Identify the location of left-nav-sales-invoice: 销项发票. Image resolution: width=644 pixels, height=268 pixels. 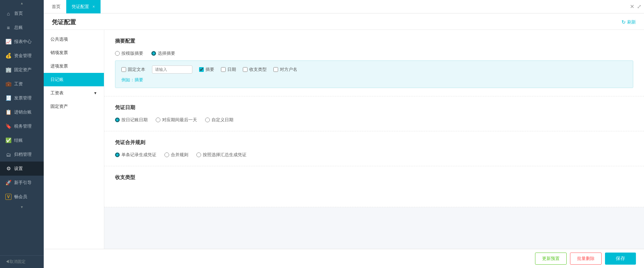
(74, 53).